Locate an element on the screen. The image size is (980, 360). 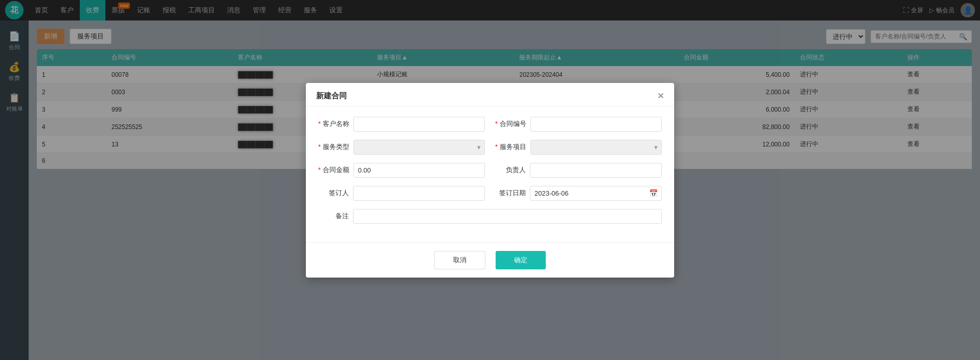
confirm-button: 确定 is located at coordinates (521, 260).